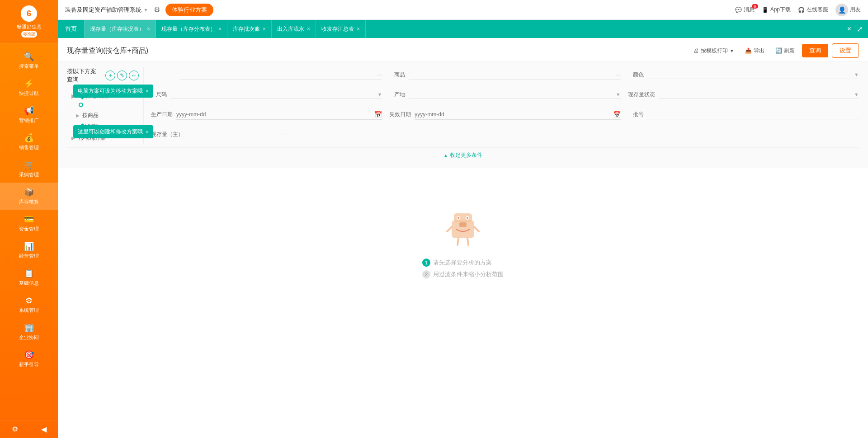  Describe the element at coordinates (122, 75) in the screenshot. I see `edit-scheme-button: ✎` at that location.